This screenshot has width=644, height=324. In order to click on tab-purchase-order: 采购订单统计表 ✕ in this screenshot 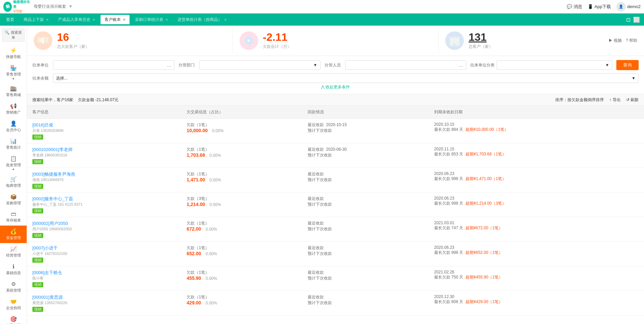, I will do `click(151, 20)`.